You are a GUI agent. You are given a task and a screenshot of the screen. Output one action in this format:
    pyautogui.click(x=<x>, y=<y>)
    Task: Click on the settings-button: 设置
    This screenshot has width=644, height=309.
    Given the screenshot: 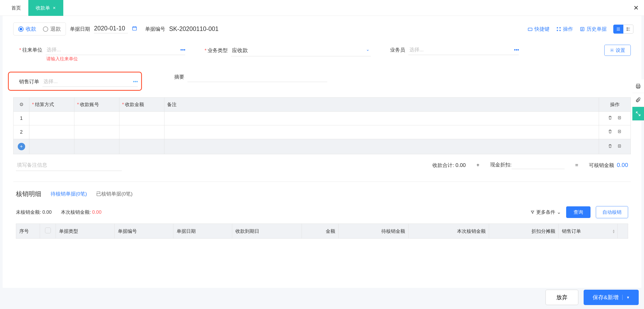 What is the action you would take?
    pyautogui.click(x=618, y=50)
    